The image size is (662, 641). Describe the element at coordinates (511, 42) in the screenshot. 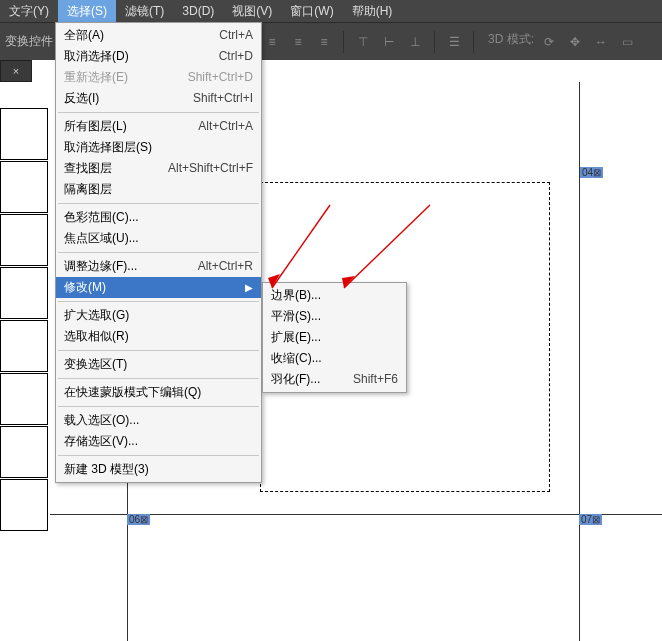

I see `mode-3d-label: 3D 模式:` at that location.